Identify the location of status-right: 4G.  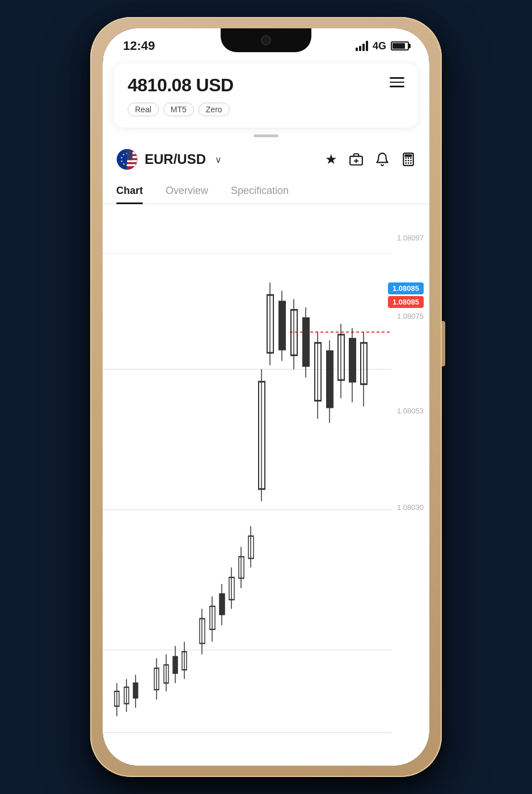
(382, 47).